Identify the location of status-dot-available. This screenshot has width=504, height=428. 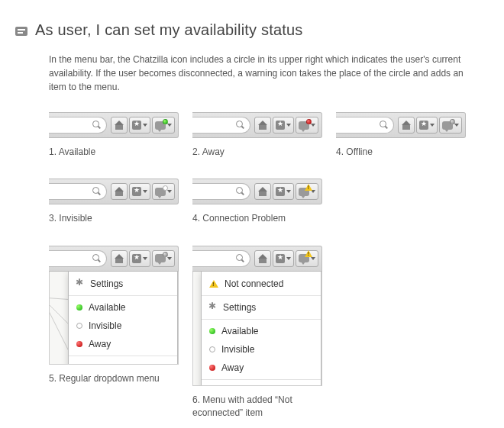
(79, 307).